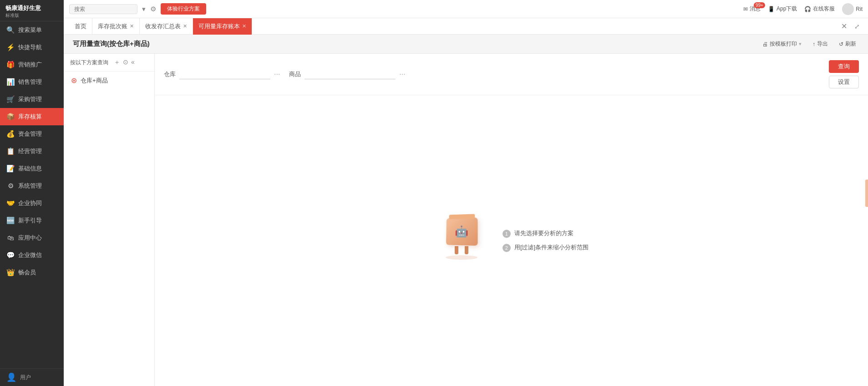 The image size is (868, 386). I want to click on sidebar-icon-finance: 💰, so click(10, 134).